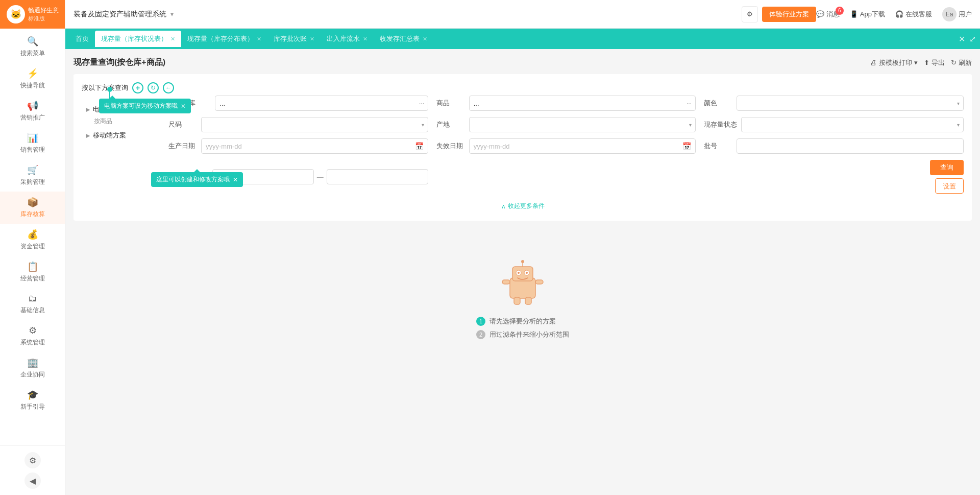  I want to click on scheme-edit-tooltip-close: ✕, so click(235, 180).